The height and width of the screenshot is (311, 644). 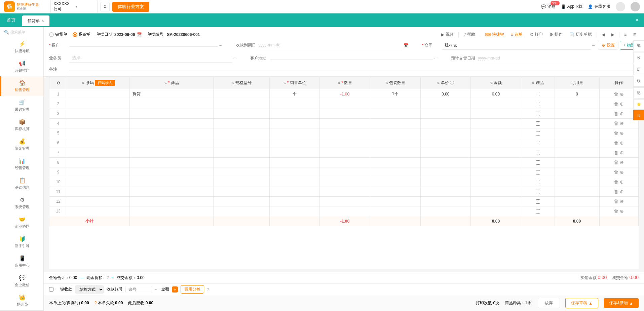 I want to click on tab-home: 首页, so click(x=11, y=20).